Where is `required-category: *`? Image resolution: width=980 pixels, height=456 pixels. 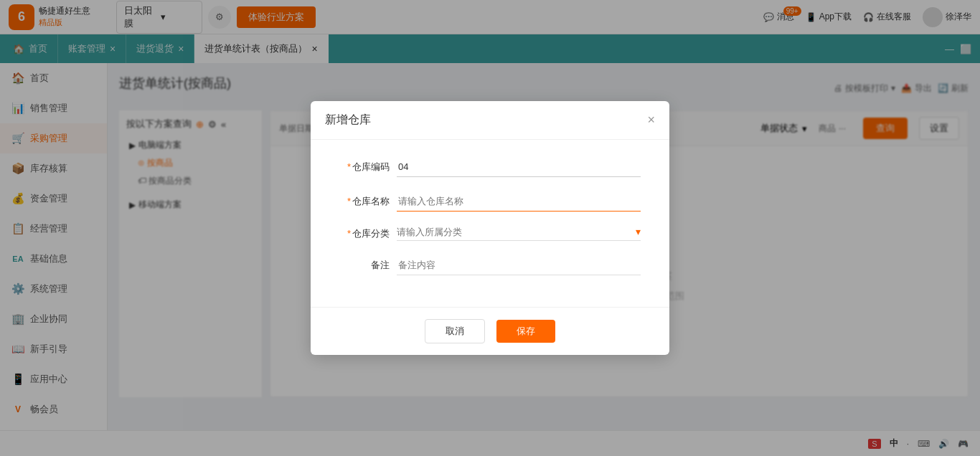 required-category: * is located at coordinates (349, 234).